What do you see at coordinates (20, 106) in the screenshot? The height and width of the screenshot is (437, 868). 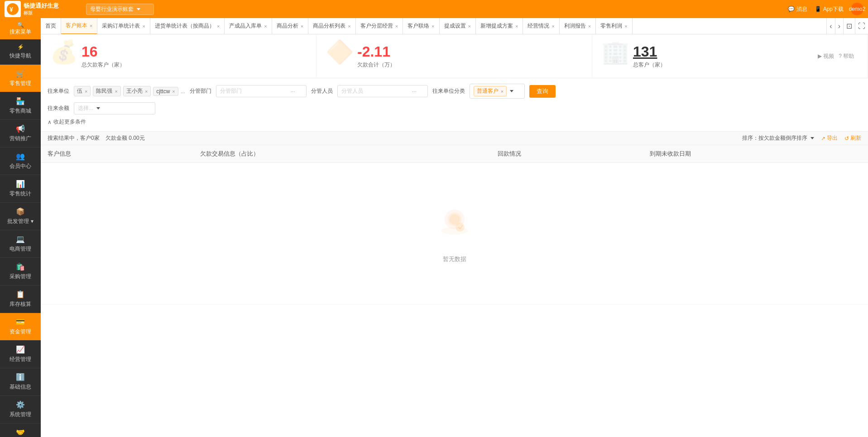 I see `sidebar-item-1: 🏪 零售商城` at bounding box center [20, 106].